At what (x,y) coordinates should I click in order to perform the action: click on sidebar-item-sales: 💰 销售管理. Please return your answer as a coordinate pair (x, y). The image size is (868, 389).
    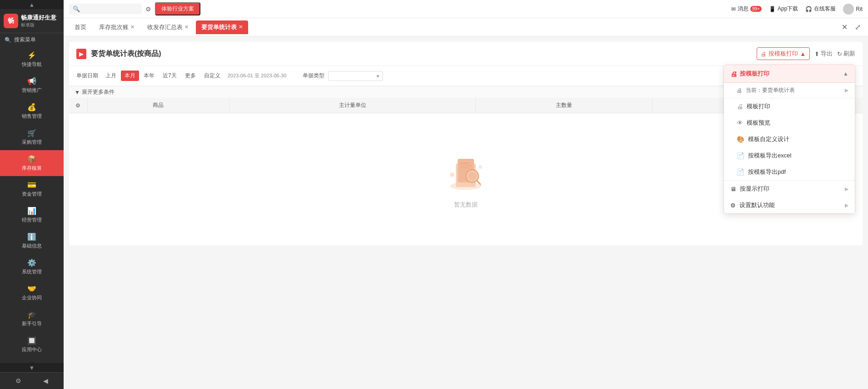
    Looking at the image, I should click on (32, 111).